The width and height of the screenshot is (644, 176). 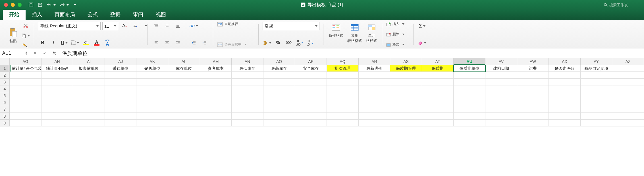 I want to click on cell: 保质期管理, so click(x=406, y=68).